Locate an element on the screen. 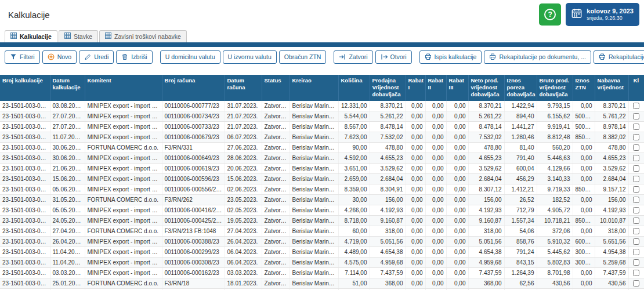 The width and height of the screenshot is (644, 290). date-widget: kolovoz 9, 2023 srijeda, 9:26:30 is located at coordinates (602, 14).